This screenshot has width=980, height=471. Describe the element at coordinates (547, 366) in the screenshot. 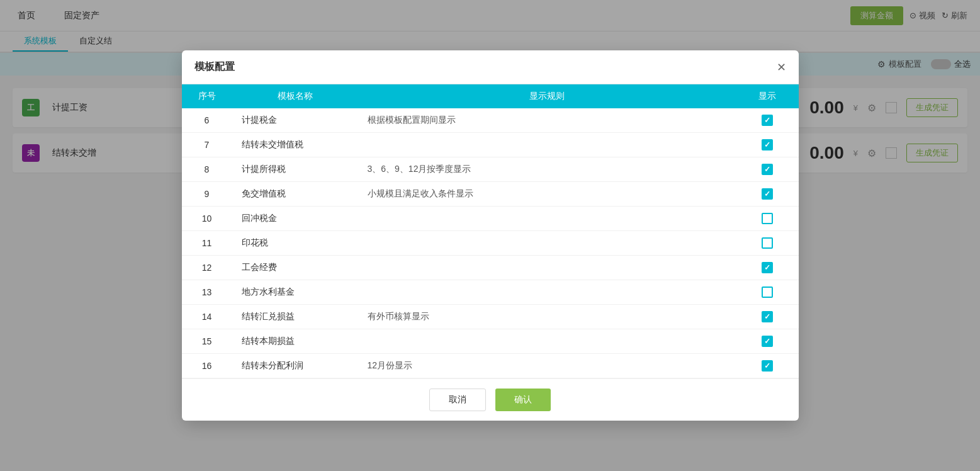

I see `cell-rule: 12月份显示` at that location.